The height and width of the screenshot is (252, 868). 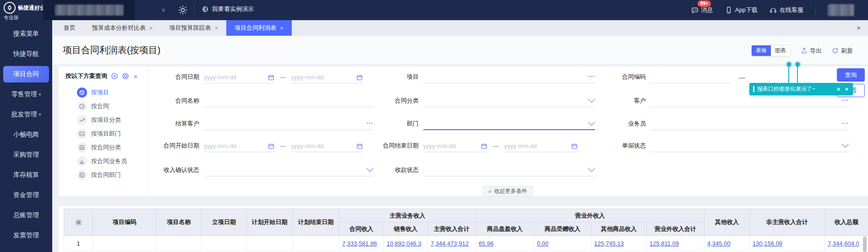 I want to click on sidebar-item-project-contract: 项目合同, so click(x=26, y=74).